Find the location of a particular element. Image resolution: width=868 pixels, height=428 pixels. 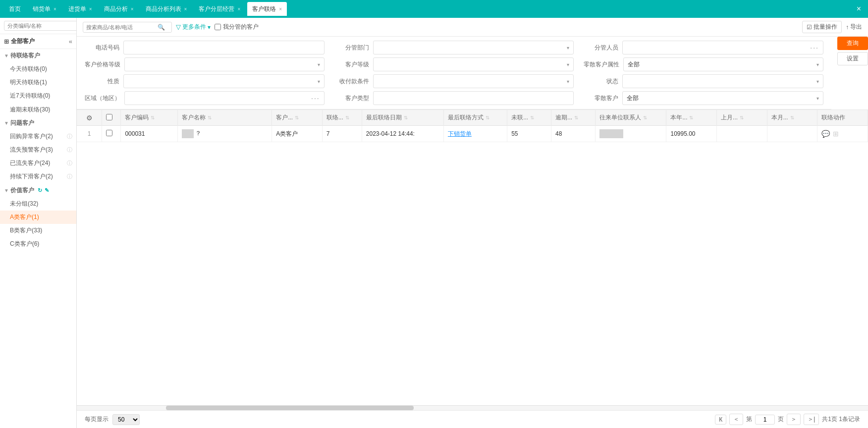

nav-sales: 销货单 × is located at coordinates (45, 9).